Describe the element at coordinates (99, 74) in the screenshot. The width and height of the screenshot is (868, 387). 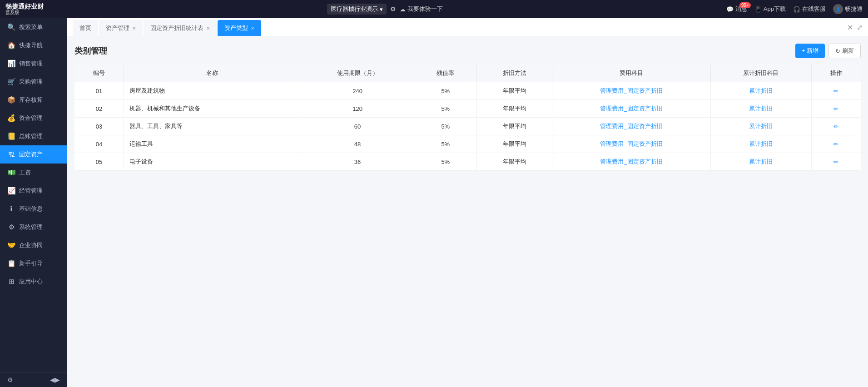
I see `col-code: 编号` at that location.